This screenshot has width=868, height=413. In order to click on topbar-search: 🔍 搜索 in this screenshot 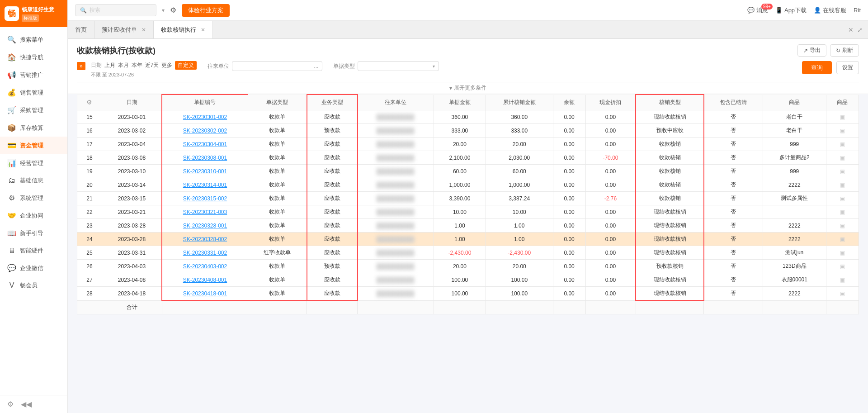, I will do `click(116, 10)`.